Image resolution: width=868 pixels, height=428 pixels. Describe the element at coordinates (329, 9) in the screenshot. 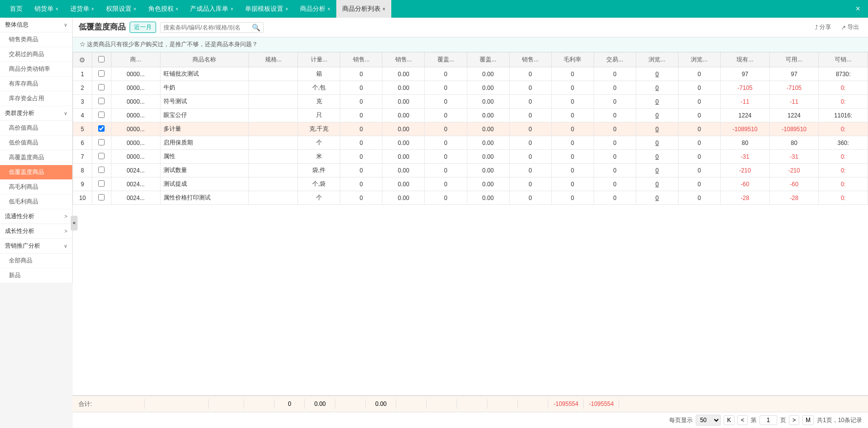

I see `nav-goods-analysis-close: ×` at that location.